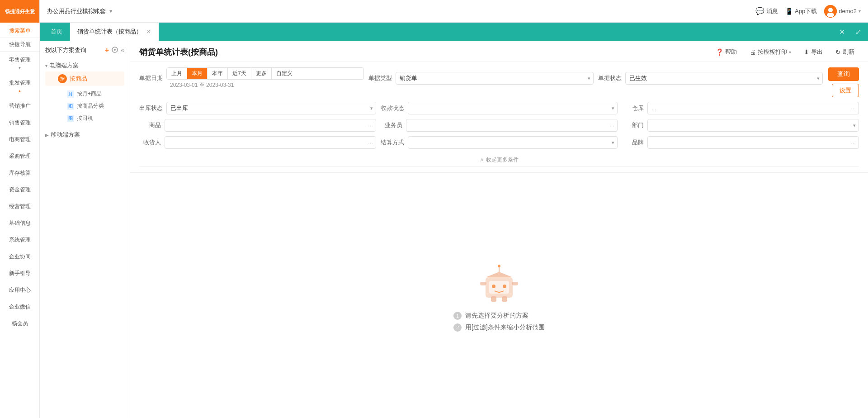 The width and height of the screenshot is (868, 418). What do you see at coordinates (20, 206) in the screenshot?
I see `sidebar-item-operations: 经营管理` at bounding box center [20, 206].